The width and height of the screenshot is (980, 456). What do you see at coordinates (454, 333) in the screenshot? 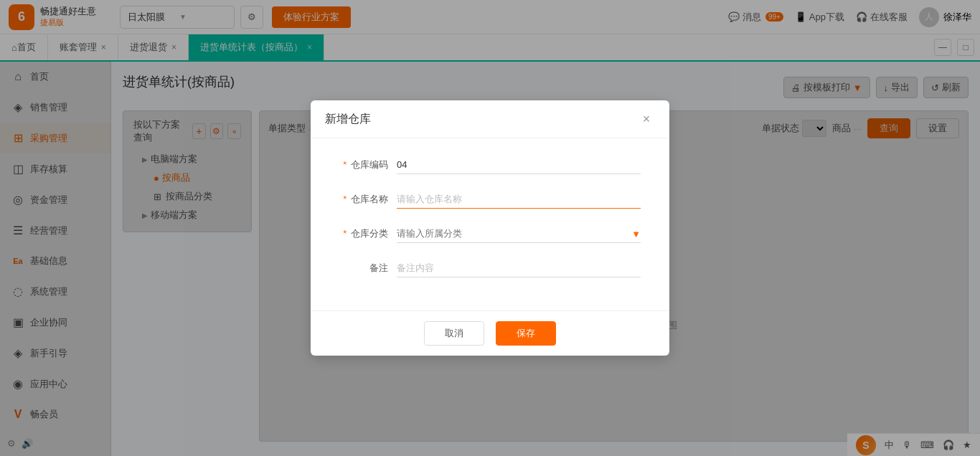
I see `cancel-button: 取消` at bounding box center [454, 333].